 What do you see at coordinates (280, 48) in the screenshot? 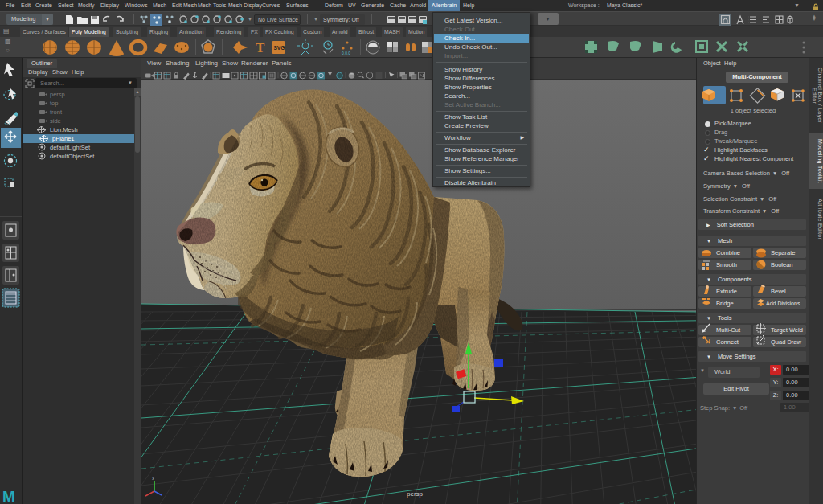
I see `svg-text: SVG` at bounding box center [280, 48].